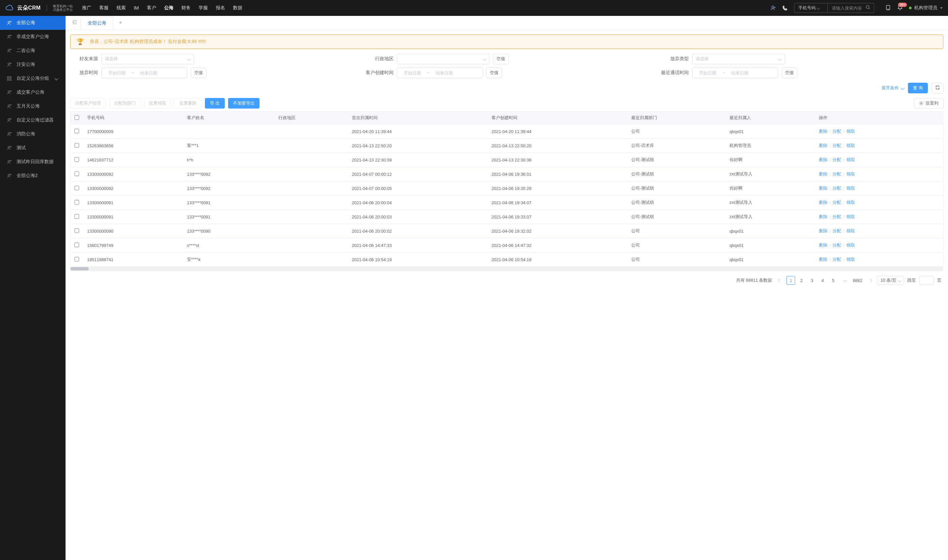 The height and width of the screenshot is (560, 948). I want to click on nav-item-1: 客服, so click(104, 8).